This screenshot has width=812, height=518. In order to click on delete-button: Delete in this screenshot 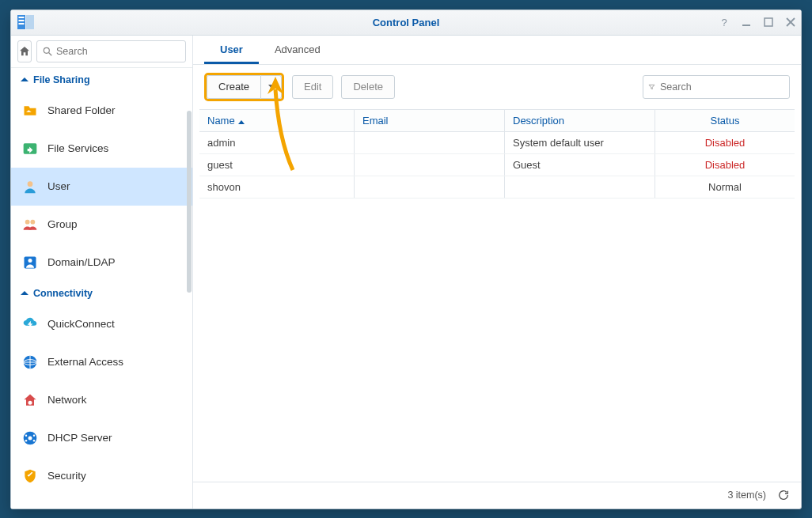, I will do `click(368, 87)`.